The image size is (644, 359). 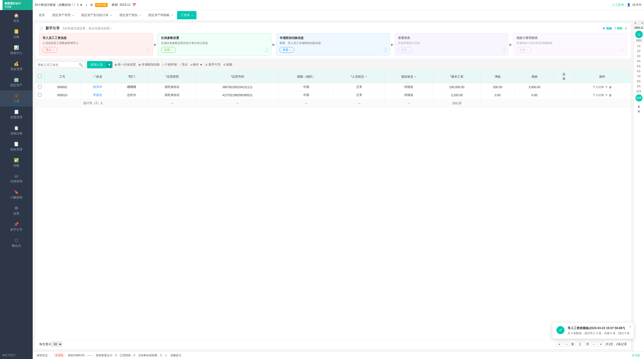 I want to click on sidebar-item-tax: 📑 税务管理, so click(x=16, y=147).